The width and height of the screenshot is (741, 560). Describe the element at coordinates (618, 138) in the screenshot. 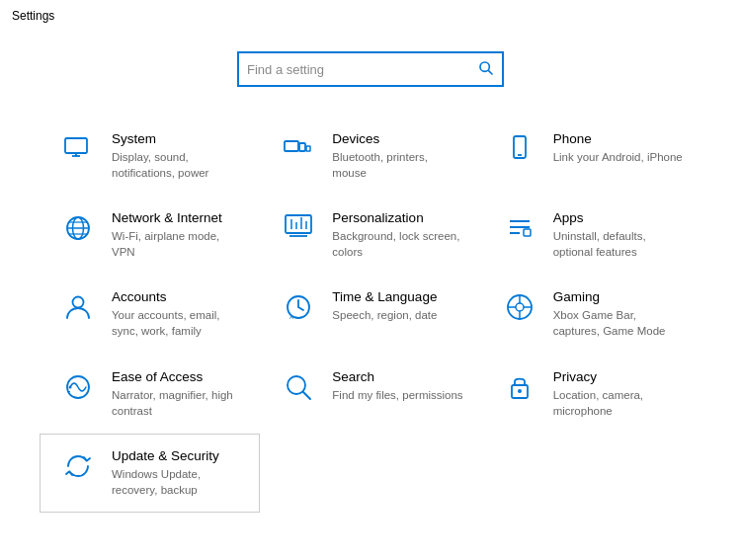

I see `phone-title: Phone` at that location.